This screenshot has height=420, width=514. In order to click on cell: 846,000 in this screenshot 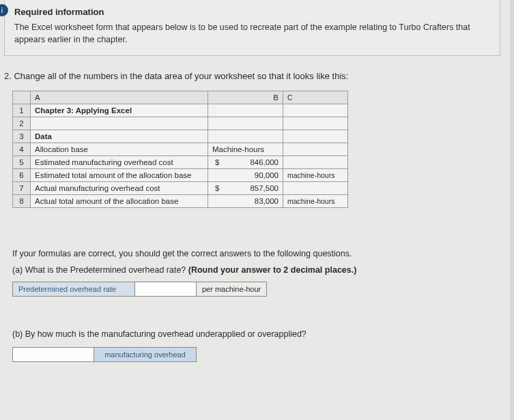, I will do `click(246, 162)`.